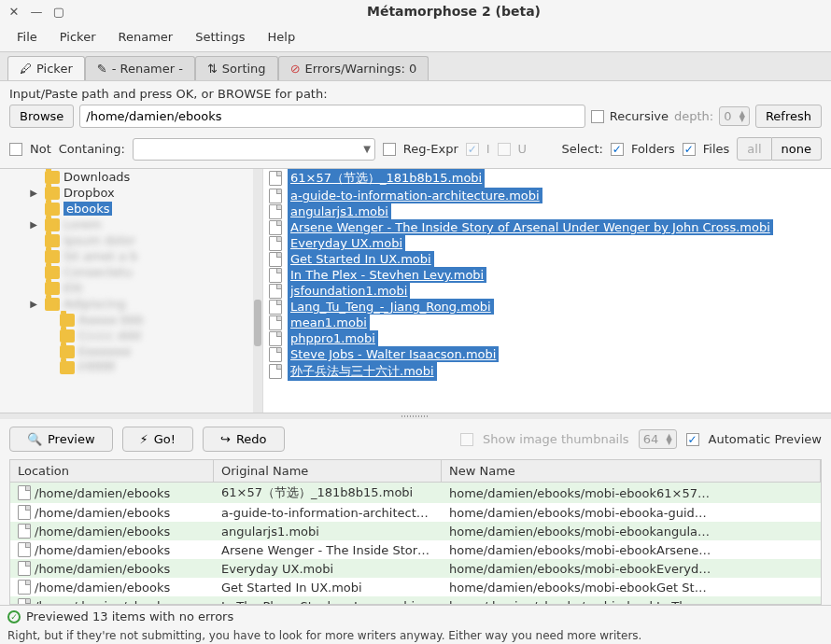  I want to click on tree-item: Elit, so click(131, 287).